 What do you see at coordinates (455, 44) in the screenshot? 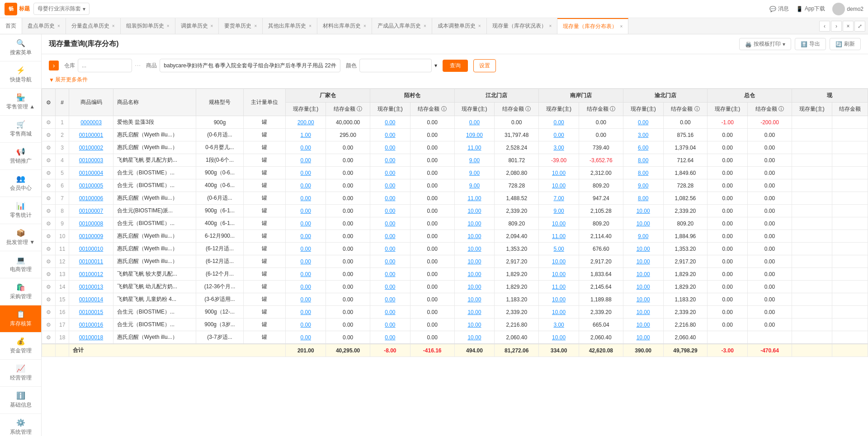
I see `page-header: 现存量查询(库存分布) 🖨️ 按模板打印 ▾ ⬆️ 导出 🔄 刷新` at bounding box center [455, 44].